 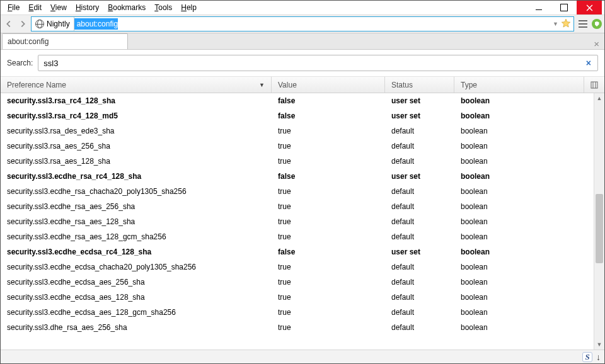 What do you see at coordinates (599, 98) in the screenshot?
I see `scroll-up-arrow-icon: ▲` at bounding box center [599, 98].